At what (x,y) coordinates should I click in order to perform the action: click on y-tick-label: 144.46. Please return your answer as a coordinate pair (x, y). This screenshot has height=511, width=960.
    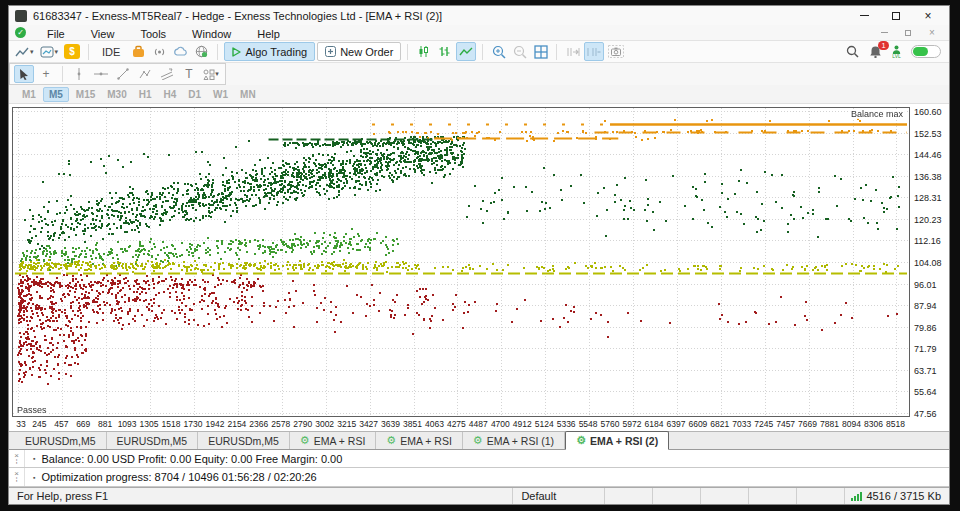
    Looking at the image, I should click on (928, 155).